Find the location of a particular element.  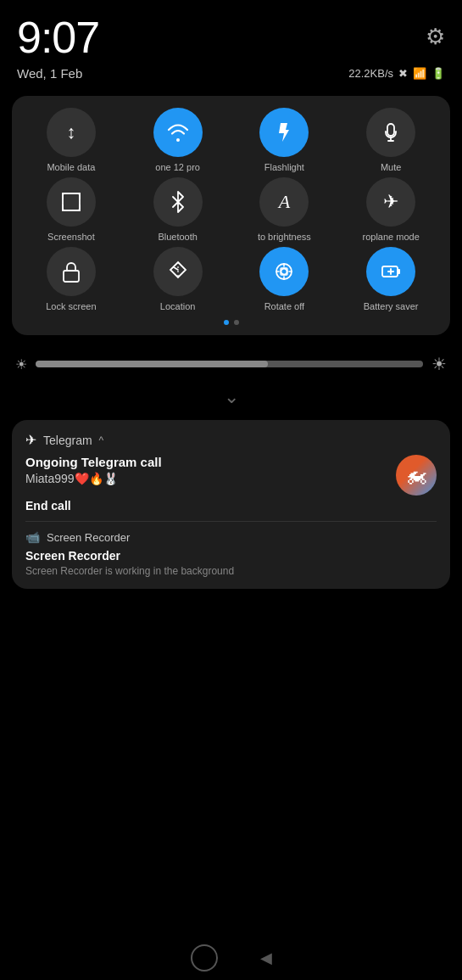

clock: 9:07 is located at coordinates (58, 37).